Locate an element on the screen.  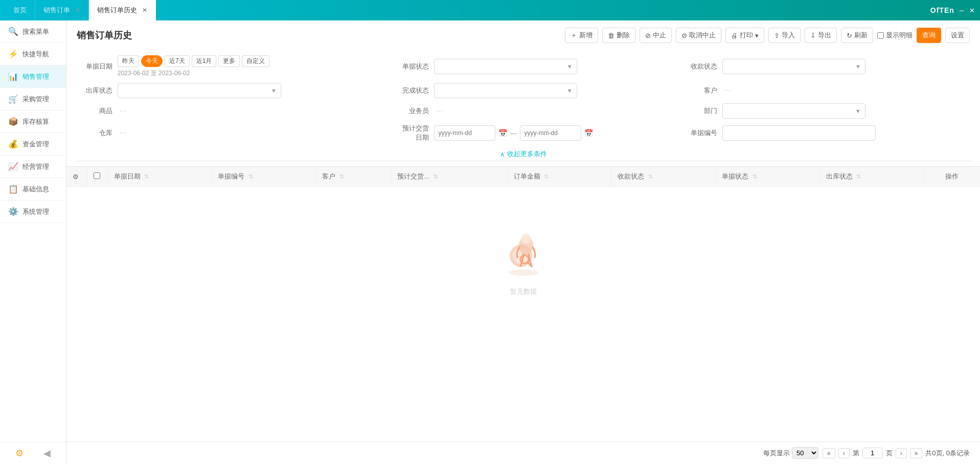
th-order-status: 单据状态 ⇅ is located at coordinates (768, 177).